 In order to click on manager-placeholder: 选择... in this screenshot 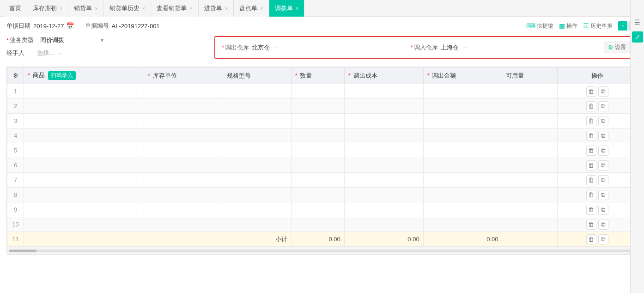, I will do `click(45, 53)`.